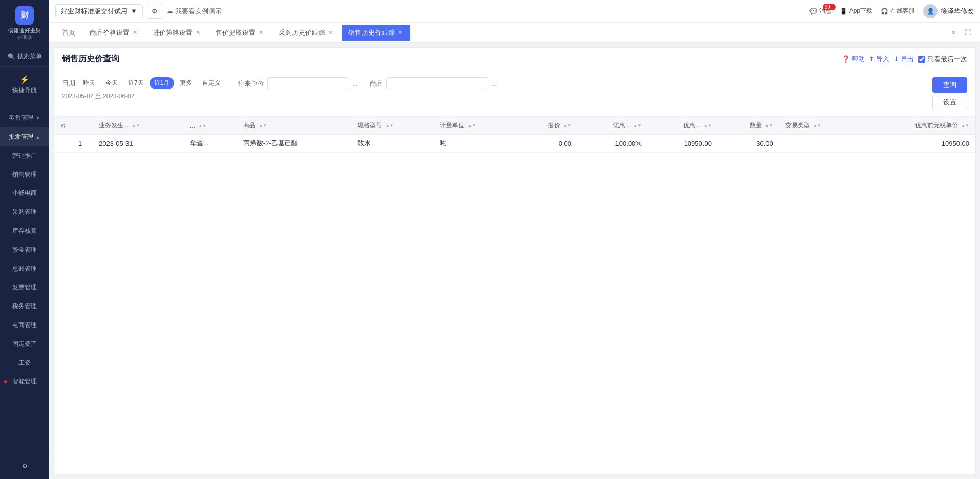  Describe the element at coordinates (494, 84) in the screenshot. I see `product-more-button: ...` at that location.